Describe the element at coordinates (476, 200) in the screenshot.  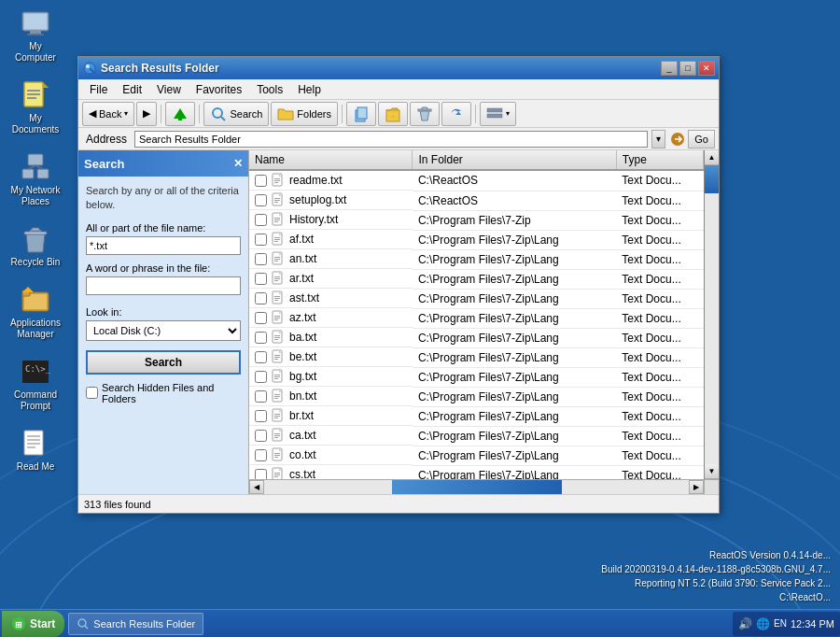
I see `table-row: setuplog.txt C:\ReactOS Text Docu...` at that location.